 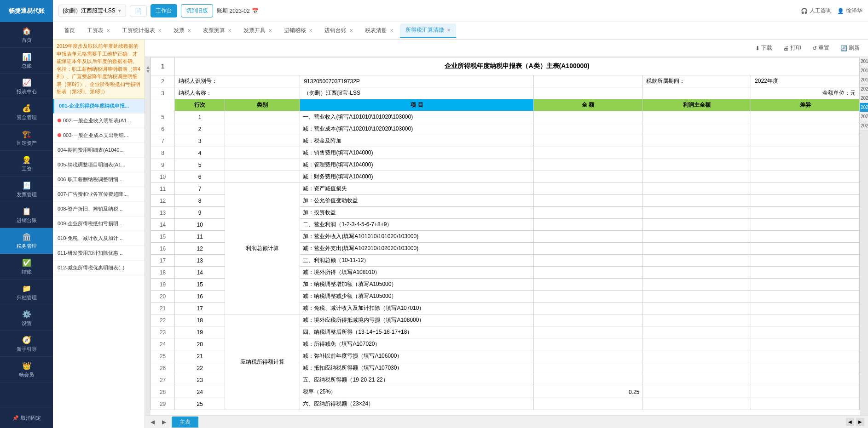 I want to click on nav-tab-payroll_stat: 工资统计报表✕, so click(x=142, y=30).